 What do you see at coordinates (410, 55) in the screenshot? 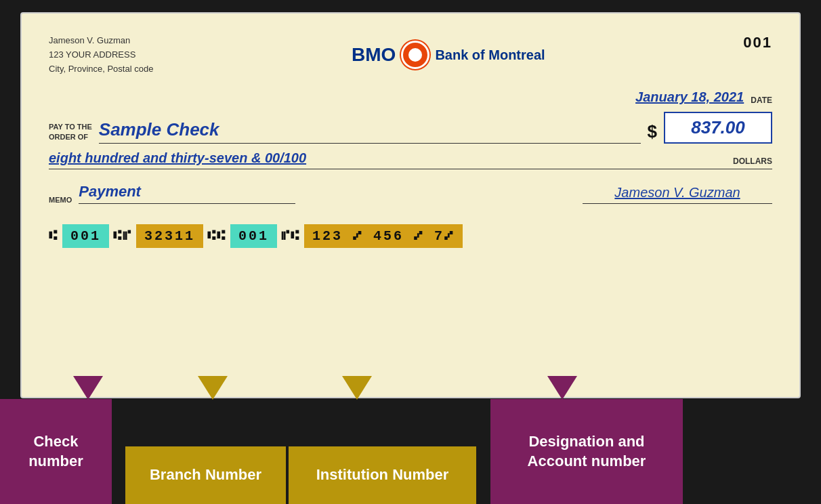
I see `check-top-row: Jameson V. Guzman 123 YOUR ADDRESS City,…` at bounding box center [410, 55].